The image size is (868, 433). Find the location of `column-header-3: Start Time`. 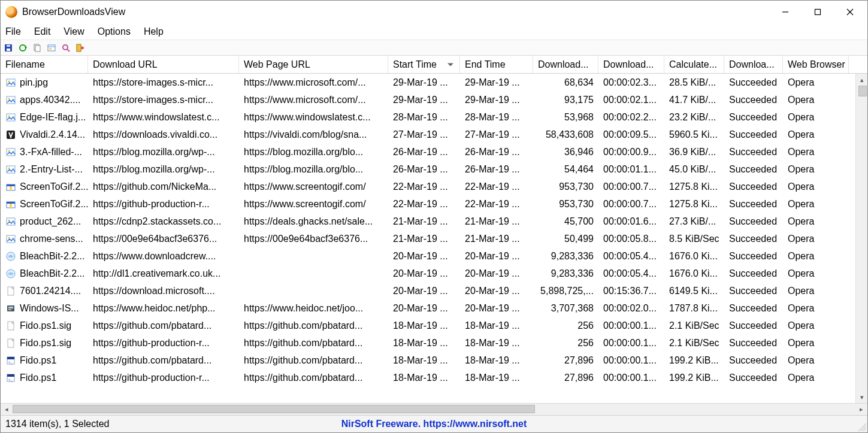

column-header-3: Start Time is located at coordinates (424, 65).